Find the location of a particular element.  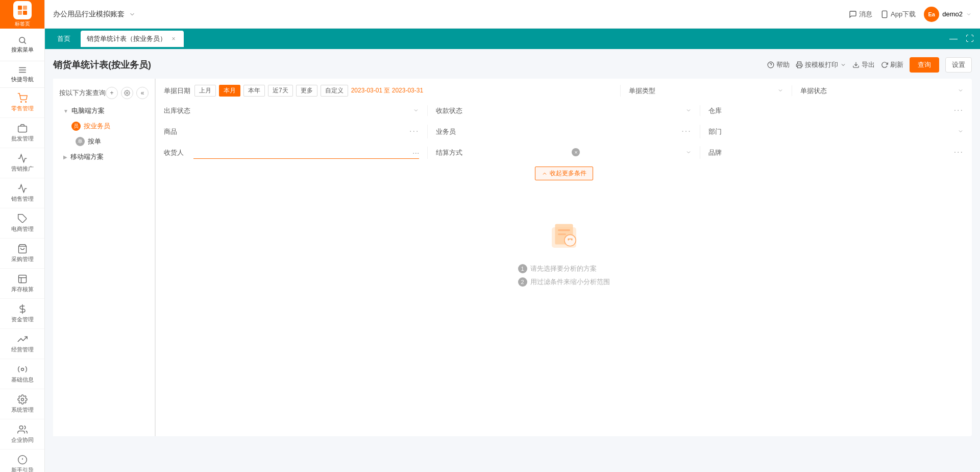

filter-row-3: 商品 ··· 业务员 is located at coordinates (564, 132).